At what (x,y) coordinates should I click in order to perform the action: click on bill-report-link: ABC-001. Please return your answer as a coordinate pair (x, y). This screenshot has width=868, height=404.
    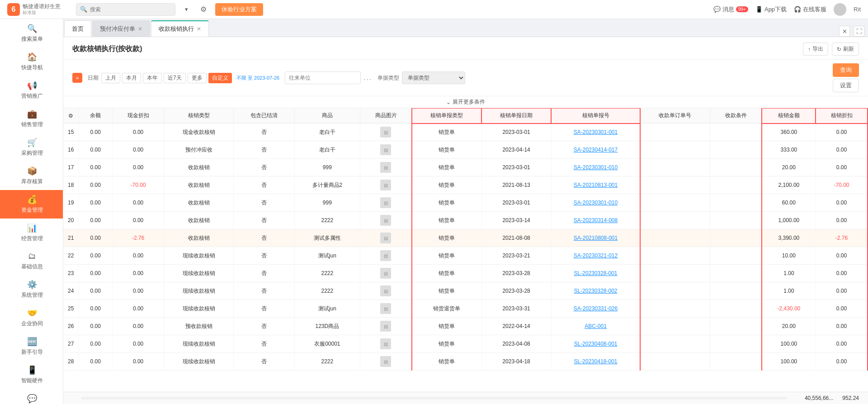
    Looking at the image, I should click on (596, 326).